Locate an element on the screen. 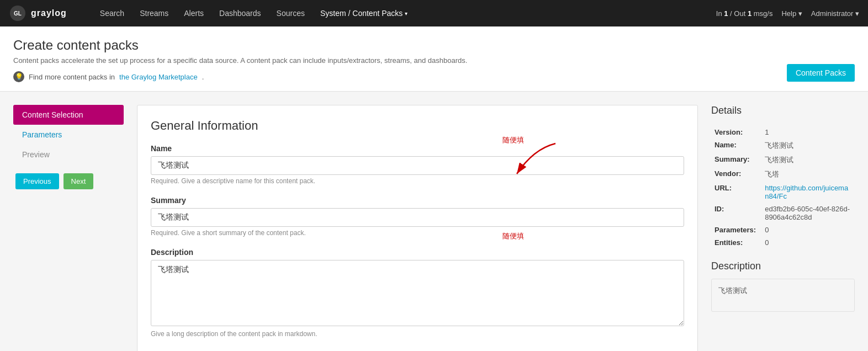 This screenshot has width=868, height=351. name-val: 飞塔测试 is located at coordinates (808, 146).